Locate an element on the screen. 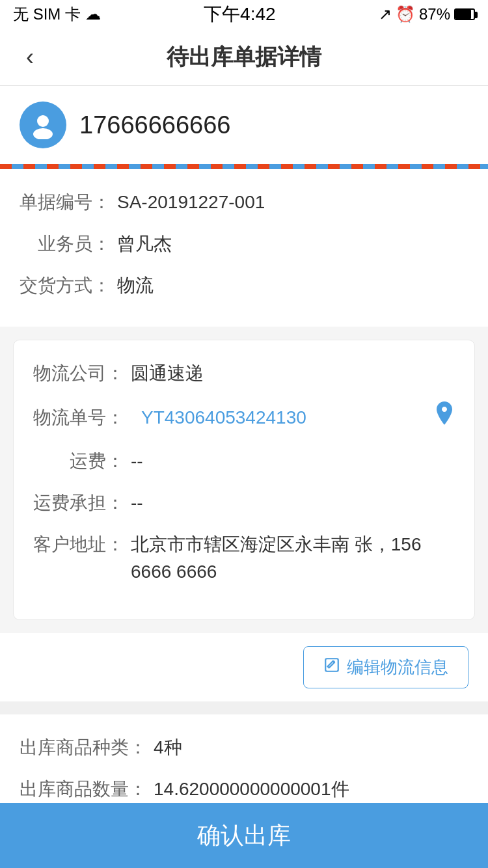  edit-btn-row: 编辑物流信息 is located at coordinates (244, 668).